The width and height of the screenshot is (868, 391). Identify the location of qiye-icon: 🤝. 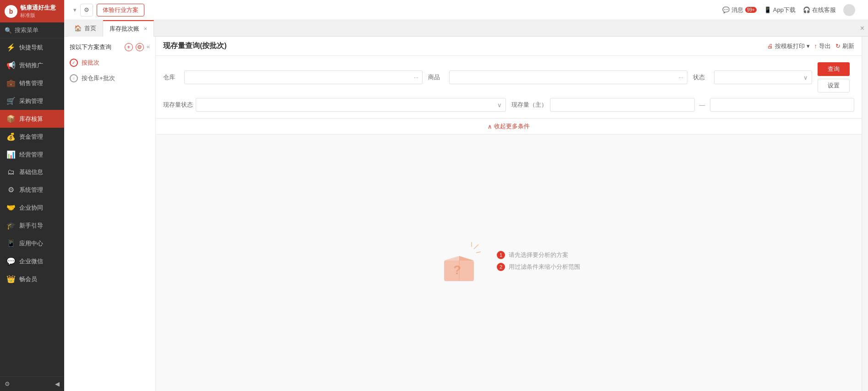
(11, 208).